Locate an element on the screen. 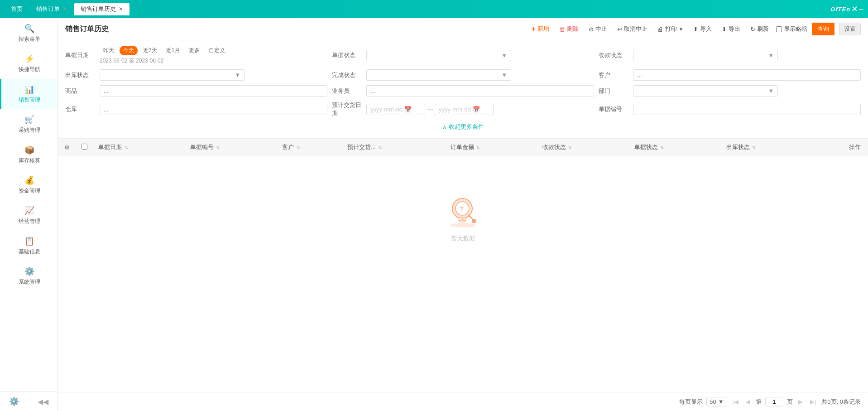  query-button: 查询 is located at coordinates (823, 29).